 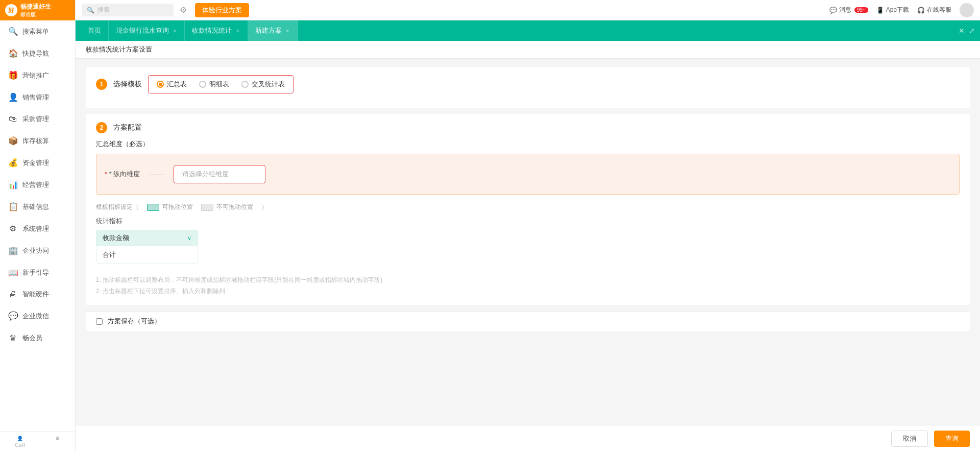 I want to click on radio-detail-label: 明细表, so click(x=219, y=84).